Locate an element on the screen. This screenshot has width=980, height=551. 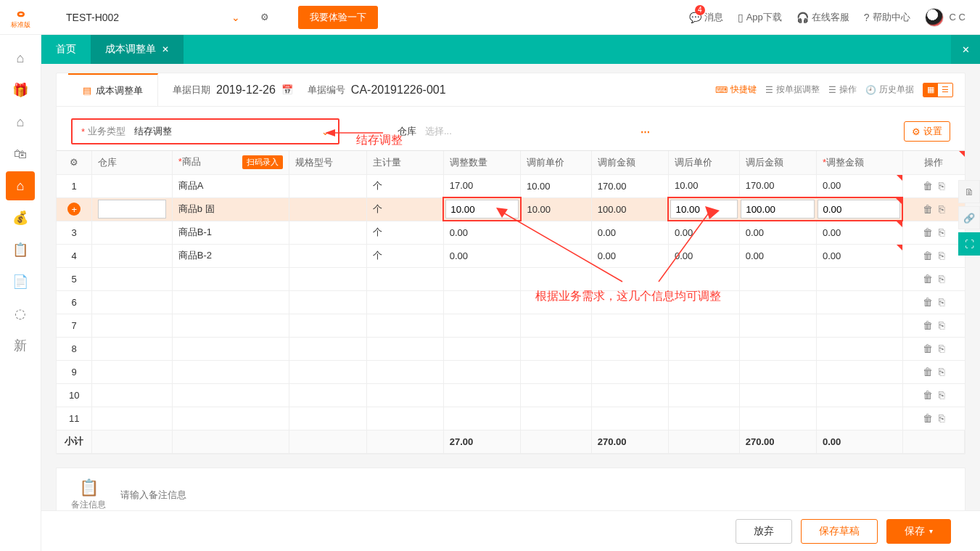
table-row: 8🗑⎘ is located at coordinates (511, 348).